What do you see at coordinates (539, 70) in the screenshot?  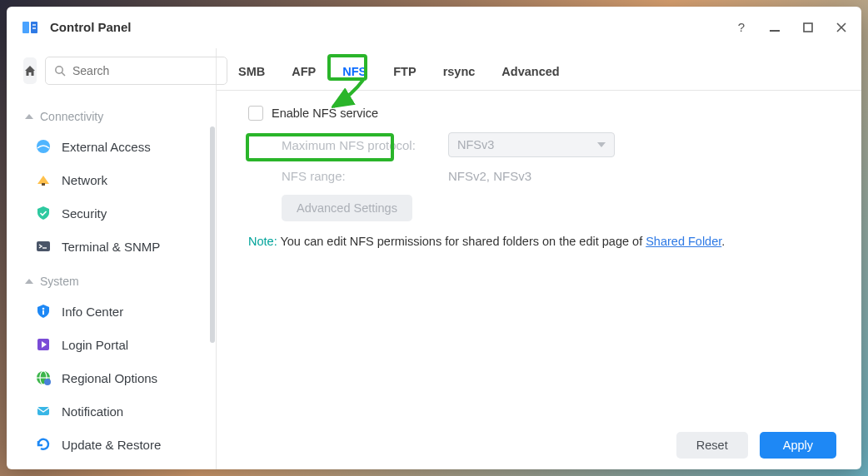 I see `tabs: SMB AFP NFS FTP rsync Advanced` at bounding box center [539, 70].